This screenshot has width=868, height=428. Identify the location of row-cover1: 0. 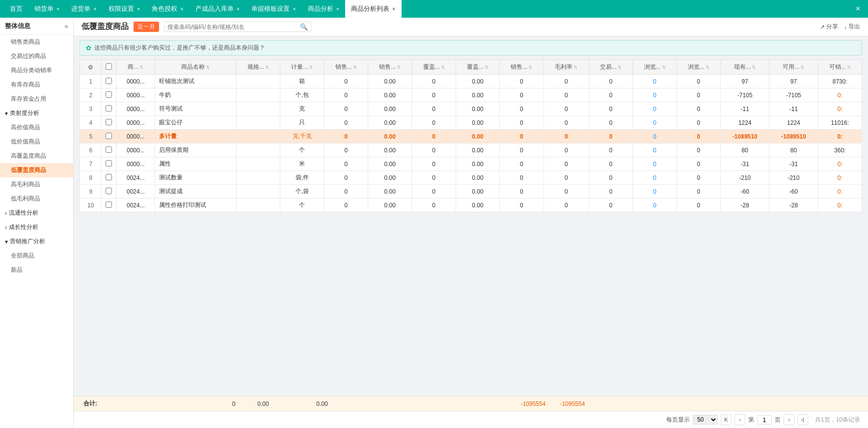
(434, 137).